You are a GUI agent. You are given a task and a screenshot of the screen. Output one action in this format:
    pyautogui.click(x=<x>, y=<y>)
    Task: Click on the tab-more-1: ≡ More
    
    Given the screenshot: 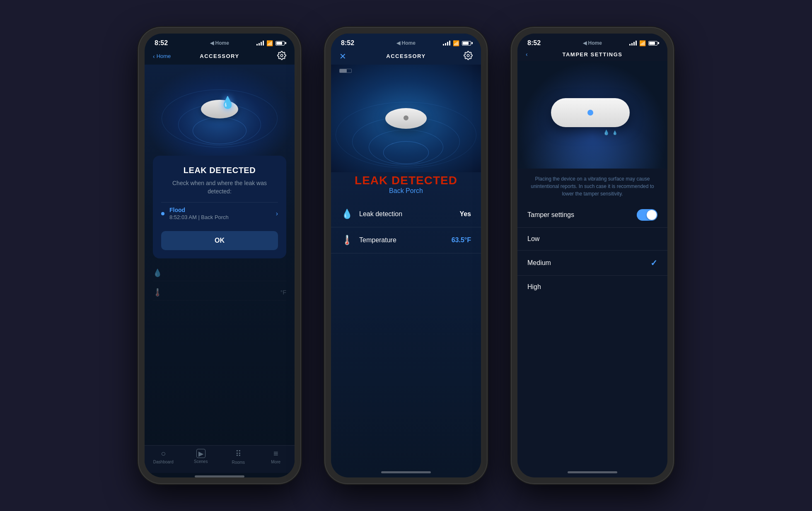 What is the action you would take?
    pyautogui.click(x=276, y=457)
    